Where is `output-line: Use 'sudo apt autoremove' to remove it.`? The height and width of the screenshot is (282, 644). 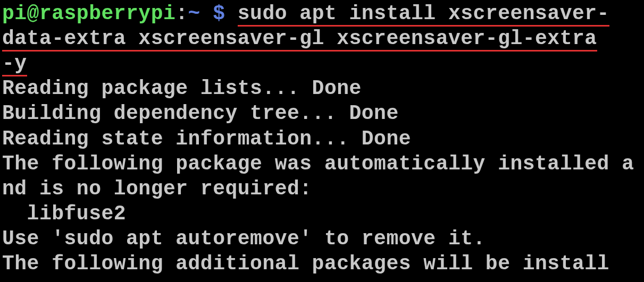
output-line: Use 'sudo apt autoremove' to remove it. is located at coordinates (244, 239).